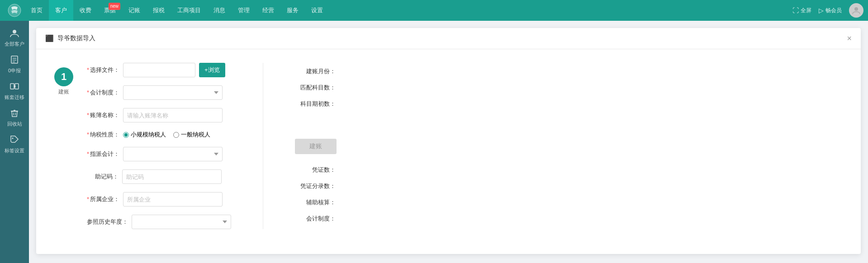 This screenshot has height=263, width=868. I want to click on nav-items-container: 首页 客户 收费 票据 new 记账 报税 工商项目 消息 管理 经营 服务 设…, so click(408, 10).